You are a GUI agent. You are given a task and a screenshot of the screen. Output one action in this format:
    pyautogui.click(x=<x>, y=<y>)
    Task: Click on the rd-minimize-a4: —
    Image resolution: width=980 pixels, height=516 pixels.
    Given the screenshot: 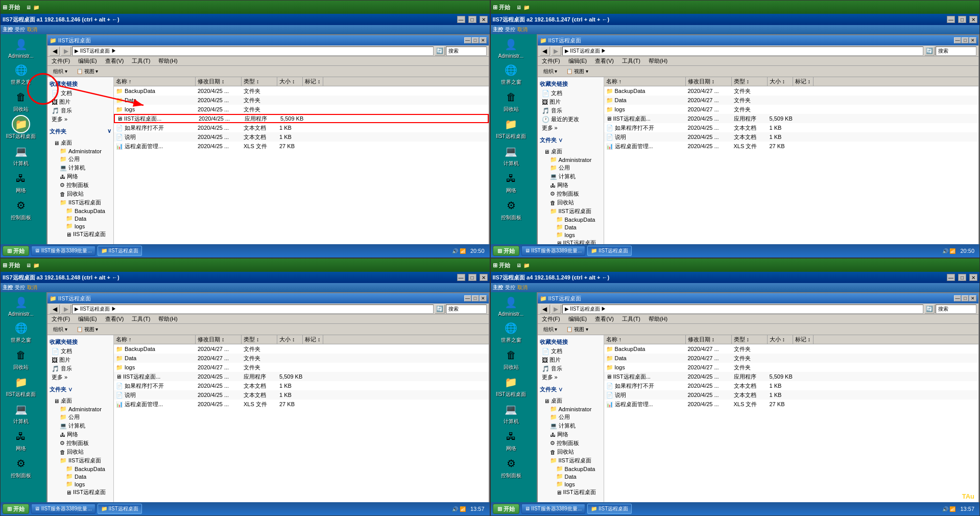 What is the action you would take?
    pyautogui.click(x=951, y=277)
    